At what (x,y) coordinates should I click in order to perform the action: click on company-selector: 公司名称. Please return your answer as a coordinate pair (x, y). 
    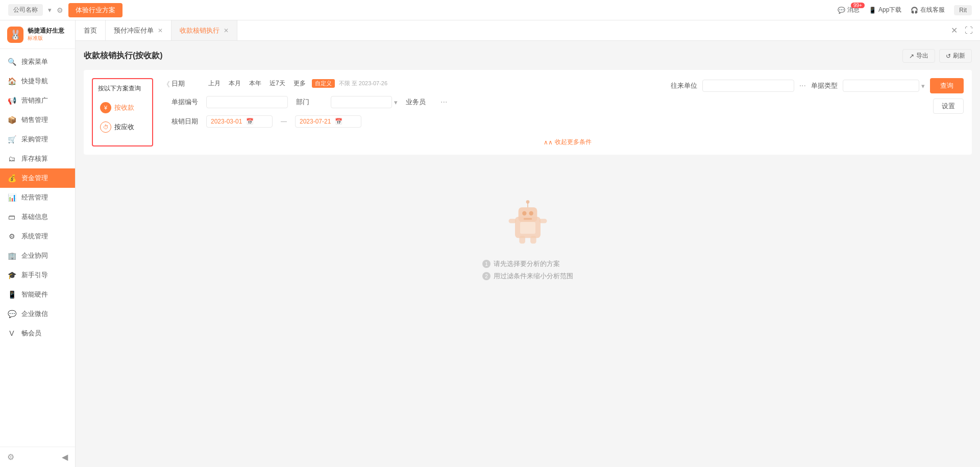
    Looking at the image, I should click on (26, 10).